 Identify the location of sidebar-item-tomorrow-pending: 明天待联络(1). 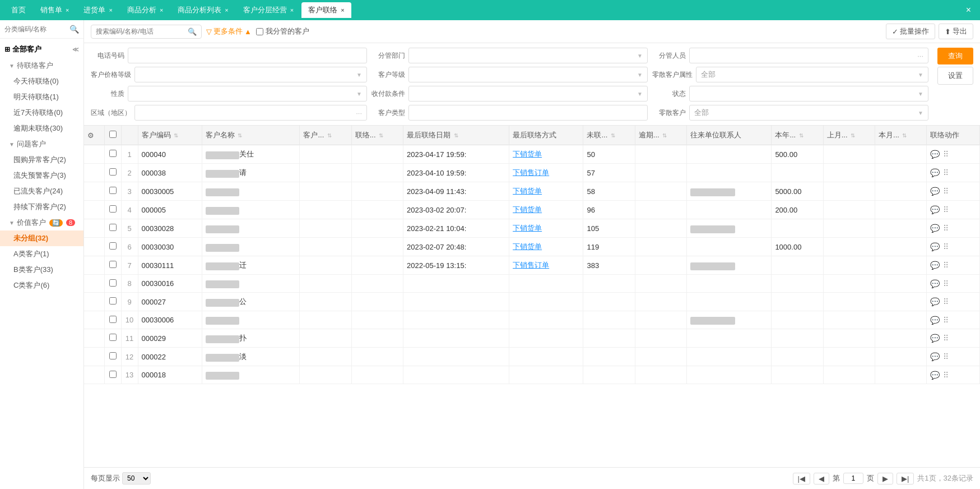
(41, 97).